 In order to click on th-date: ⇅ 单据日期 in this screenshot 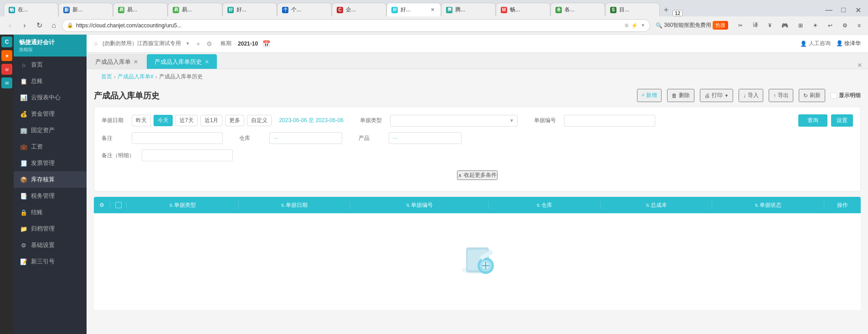, I will do `click(295, 205)`.